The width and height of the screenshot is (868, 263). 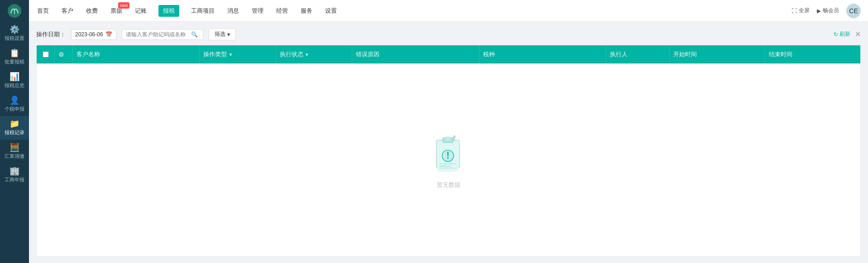 What do you see at coordinates (449, 185) in the screenshot?
I see `empty-text: 暂无数据` at bounding box center [449, 185].